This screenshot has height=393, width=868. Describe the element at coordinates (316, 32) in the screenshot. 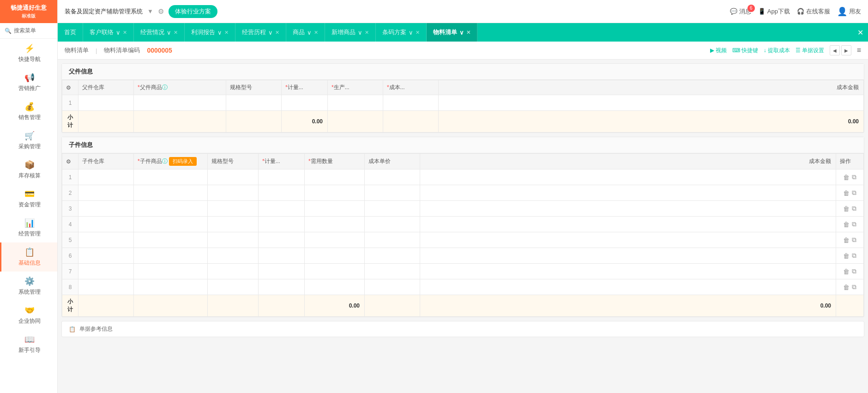

I see `tab-goods-close: ✕` at that location.